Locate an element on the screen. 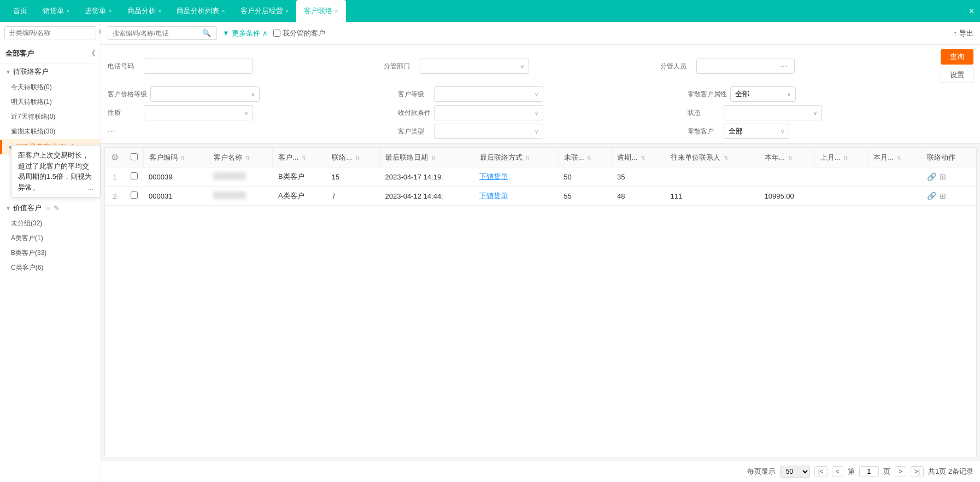  sidebar-item-a-class: A类客户(1) is located at coordinates (50, 239).